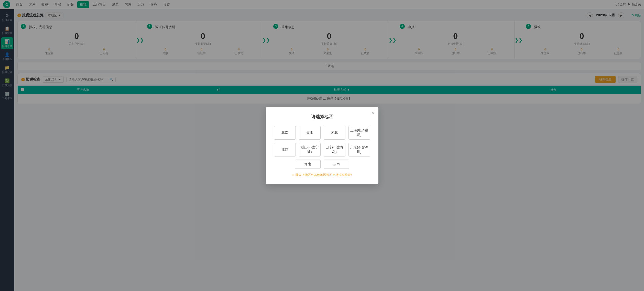  I want to click on modal-row2: 江苏浙江(不含宁波)山东(不含青岛)广东(不含深圳), so click(322, 150).